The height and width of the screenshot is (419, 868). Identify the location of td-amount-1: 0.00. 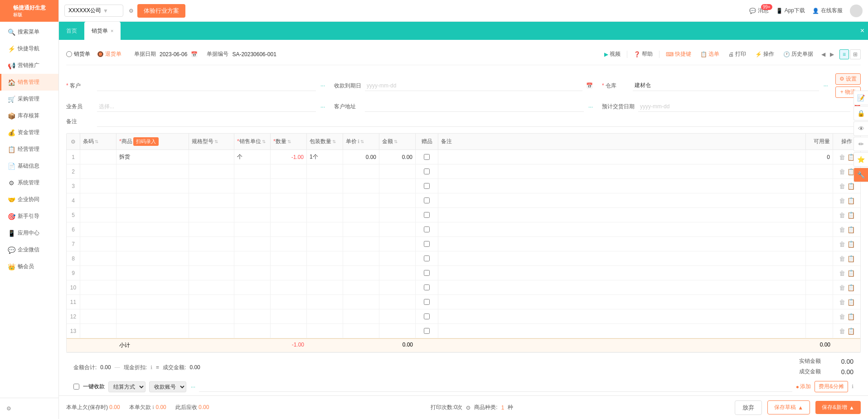
(398, 157).